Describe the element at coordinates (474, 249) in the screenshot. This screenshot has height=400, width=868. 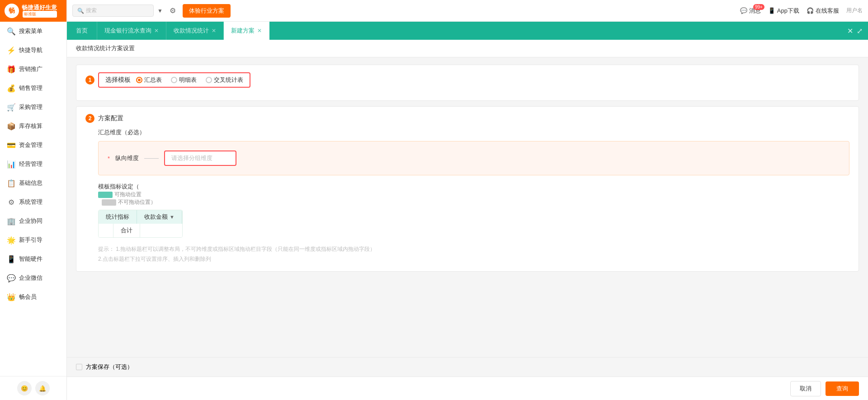
I see `tip-1: 提示： 1.拖动标题栏可以调整布局，不可跨维度或指标区域拖动栏目字段（只能在同一…` at that location.